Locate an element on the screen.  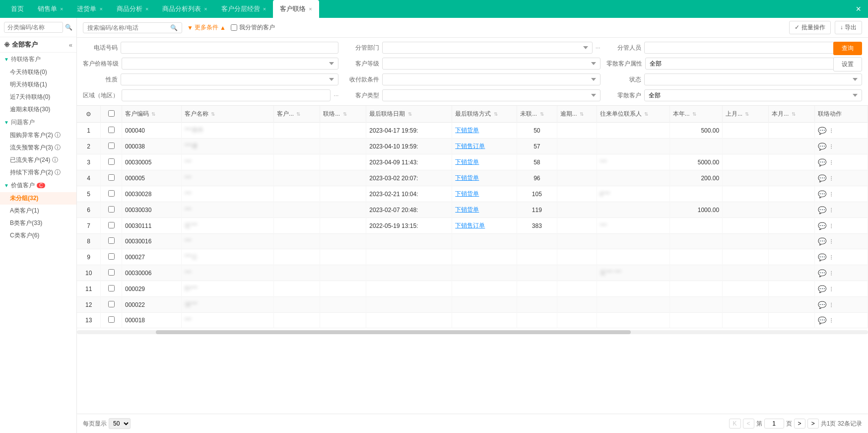
th-type: 客户... ⇅ is located at coordinates (297, 114).